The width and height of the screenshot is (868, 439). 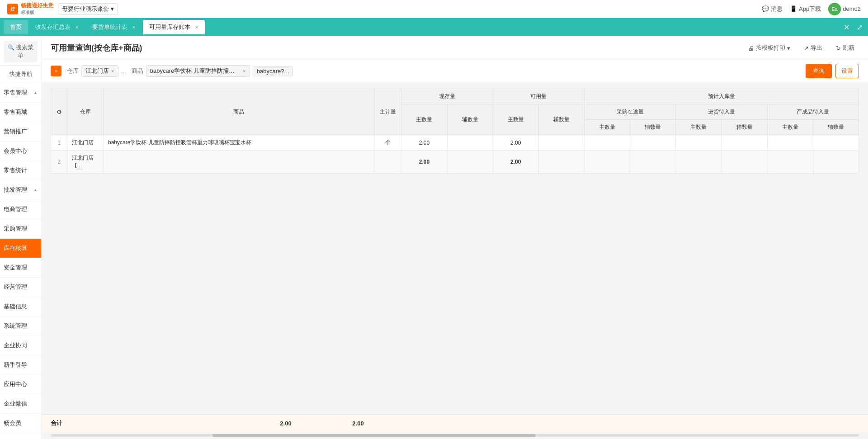 I want to click on sidebar-item-member-center: 会员中心, so click(x=21, y=151).